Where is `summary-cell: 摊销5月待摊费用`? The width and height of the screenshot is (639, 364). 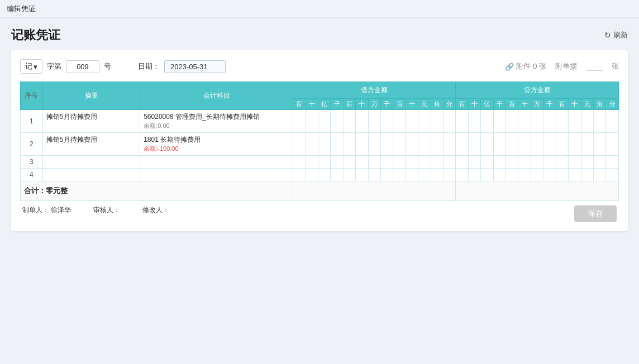 summary-cell: 摊销5月待摊费用 is located at coordinates (91, 122).